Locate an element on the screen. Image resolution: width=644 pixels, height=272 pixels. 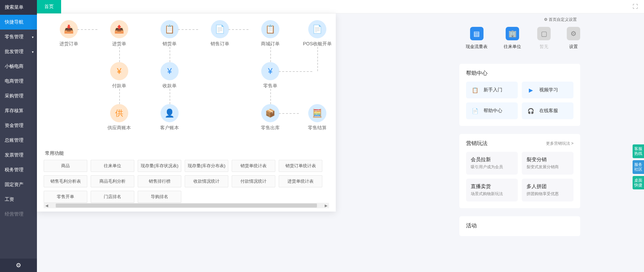
sidebar-settings-gear: ⚙ is located at coordinates (18, 265).